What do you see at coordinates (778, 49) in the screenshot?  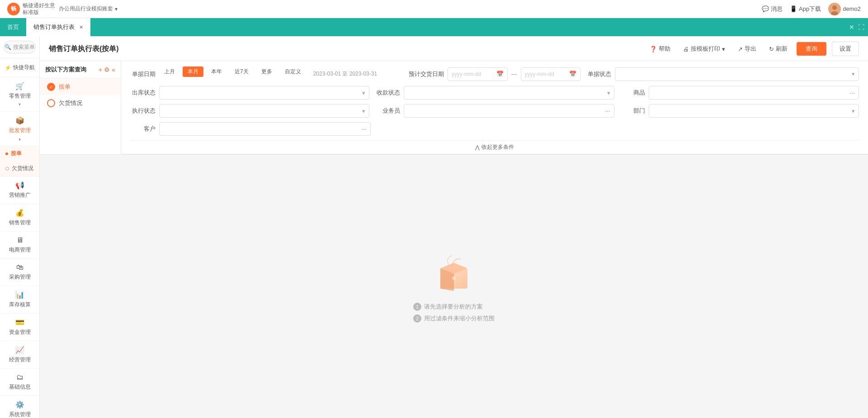 I see `refresh-button: ↻ 刷新` at bounding box center [778, 49].